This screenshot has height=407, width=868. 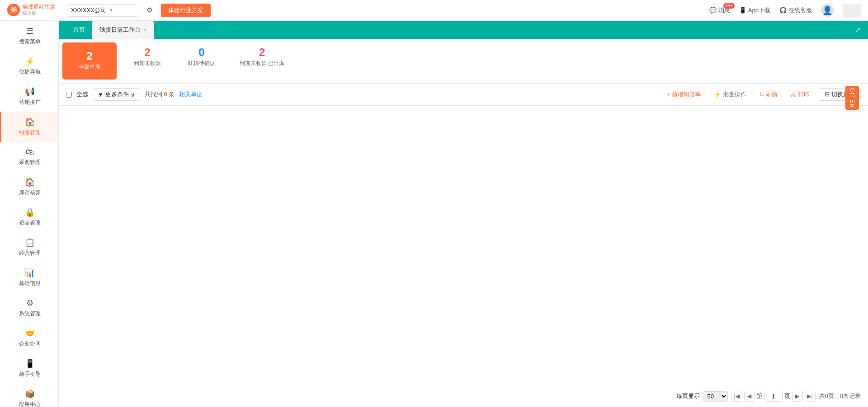 What do you see at coordinates (29, 277) in the screenshot?
I see `sidebar-item-basic-info: 📊 基础信息` at bounding box center [29, 277].